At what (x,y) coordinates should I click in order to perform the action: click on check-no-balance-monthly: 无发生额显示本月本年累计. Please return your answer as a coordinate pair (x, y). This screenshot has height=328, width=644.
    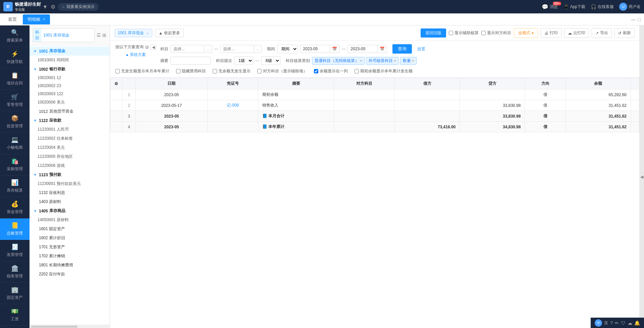
    Looking at the image, I should click on (142, 71).